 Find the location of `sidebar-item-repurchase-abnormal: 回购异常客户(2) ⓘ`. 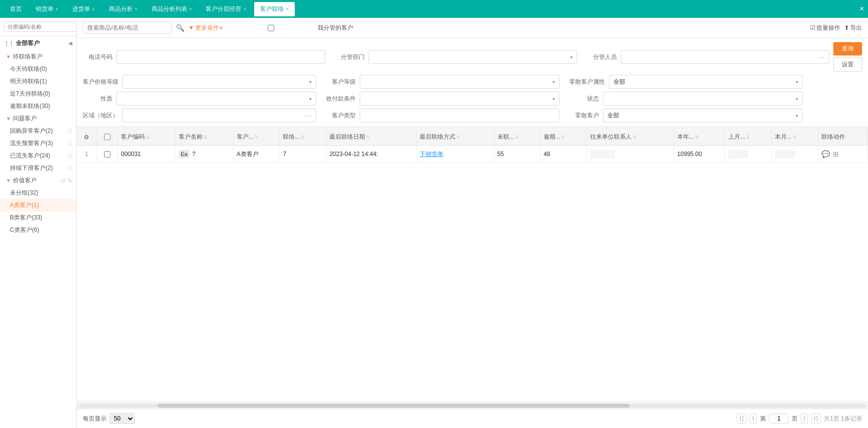

sidebar-item-repurchase-abnormal: 回购异常客户(2) ⓘ is located at coordinates (38, 131).